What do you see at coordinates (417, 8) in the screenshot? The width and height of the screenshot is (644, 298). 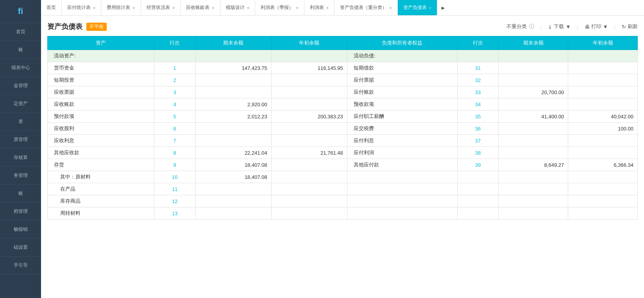 I see `tab-balance: 资产负债表 ×` at bounding box center [417, 8].